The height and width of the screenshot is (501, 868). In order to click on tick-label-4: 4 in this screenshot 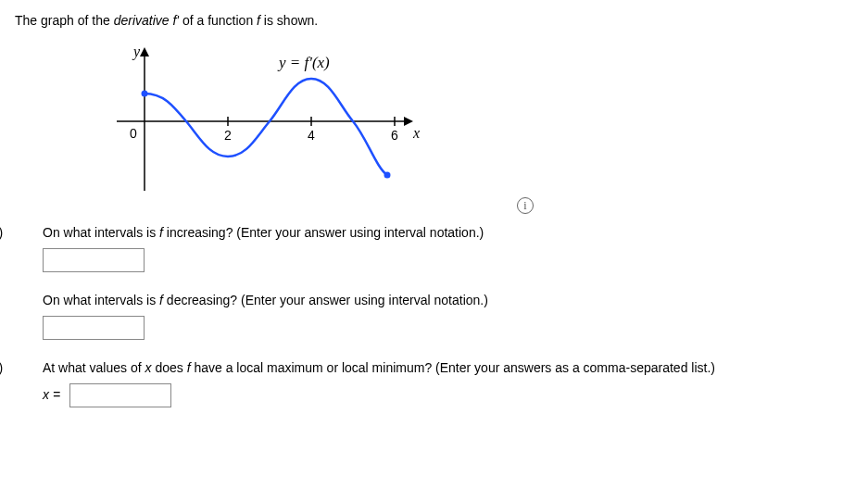, I will do `click(311, 135)`.